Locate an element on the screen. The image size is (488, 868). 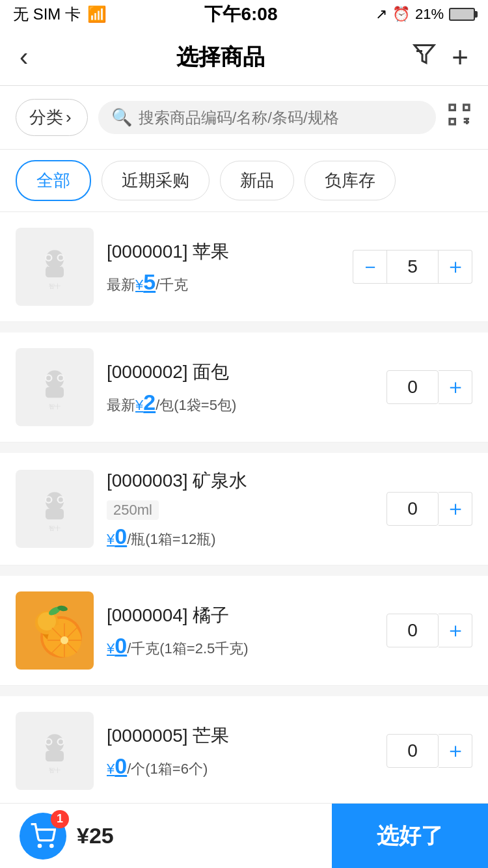
cart-total: ¥25 is located at coordinates (95, 835).